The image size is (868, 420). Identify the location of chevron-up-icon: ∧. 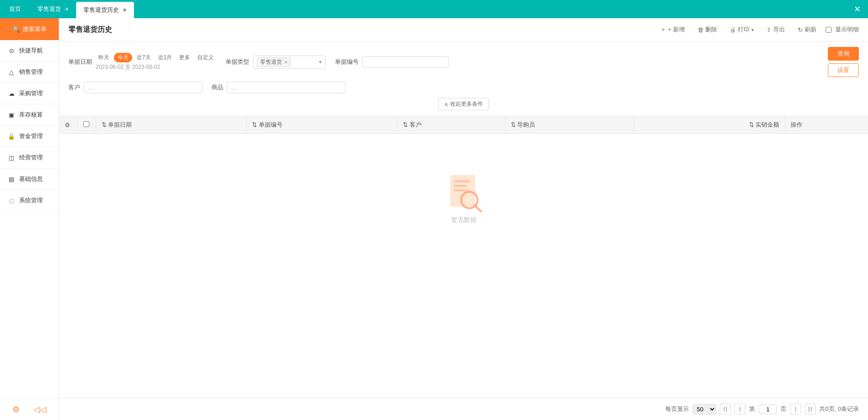
(447, 104).